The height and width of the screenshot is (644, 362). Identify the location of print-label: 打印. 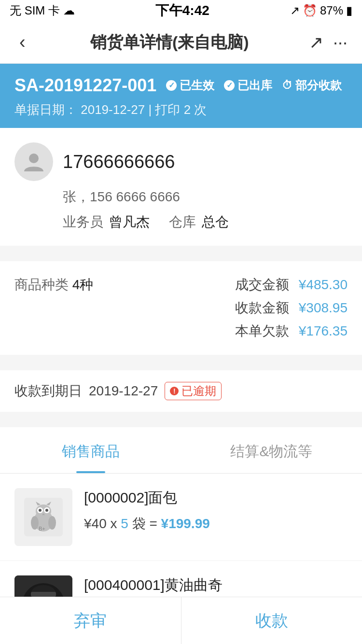
(167, 110).